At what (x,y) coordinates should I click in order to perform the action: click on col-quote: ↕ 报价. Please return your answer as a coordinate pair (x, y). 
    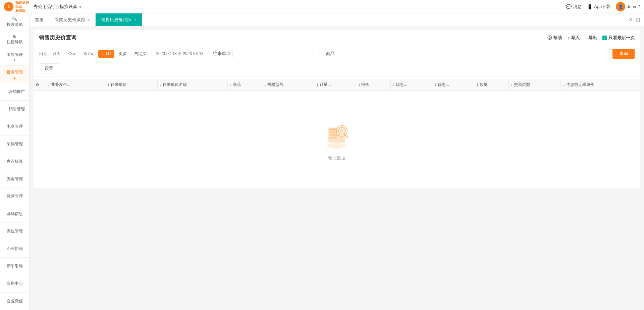
    Looking at the image, I should click on (374, 85).